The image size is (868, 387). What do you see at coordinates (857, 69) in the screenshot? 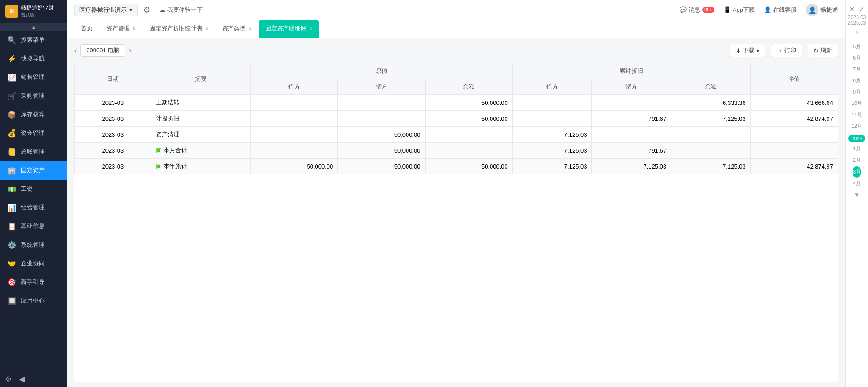
I see `rp-month-7月: 7月` at bounding box center [857, 69].